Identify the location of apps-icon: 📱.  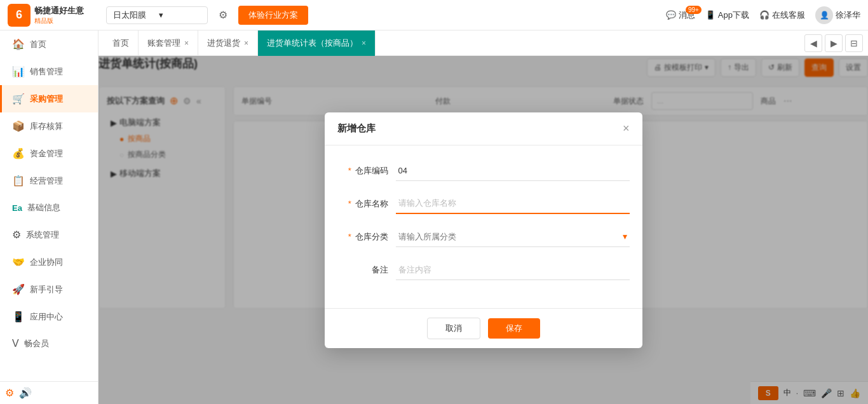
(18, 316).